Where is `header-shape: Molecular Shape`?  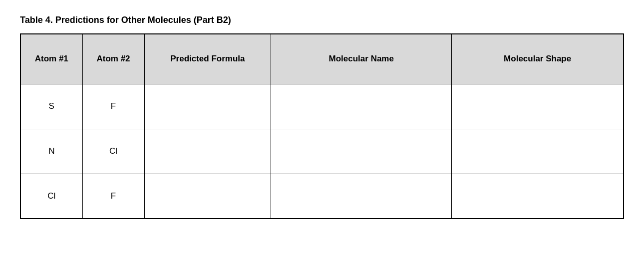
header-shape: Molecular Shape is located at coordinates (538, 59).